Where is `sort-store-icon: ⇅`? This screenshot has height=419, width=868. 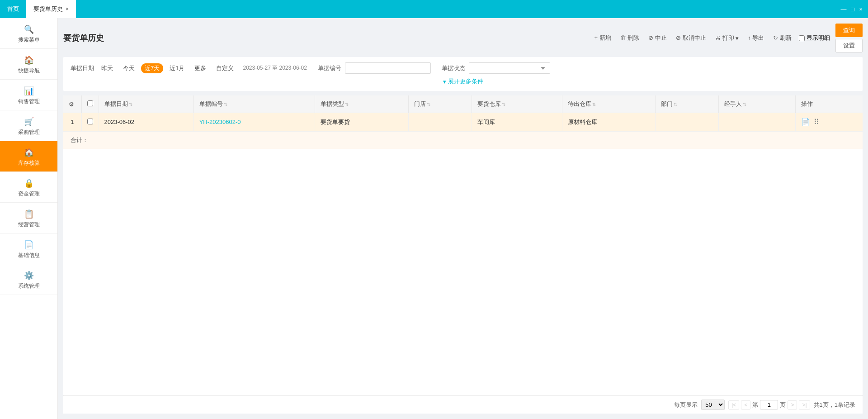 sort-store-icon: ⇅ is located at coordinates (429, 104).